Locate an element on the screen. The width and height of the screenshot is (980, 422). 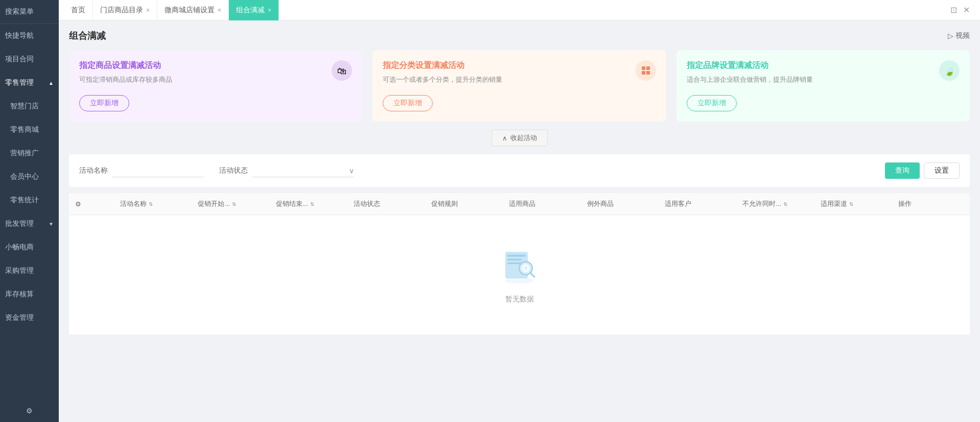
th-exception-goods: 例外商品 is located at coordinates (620, 204).